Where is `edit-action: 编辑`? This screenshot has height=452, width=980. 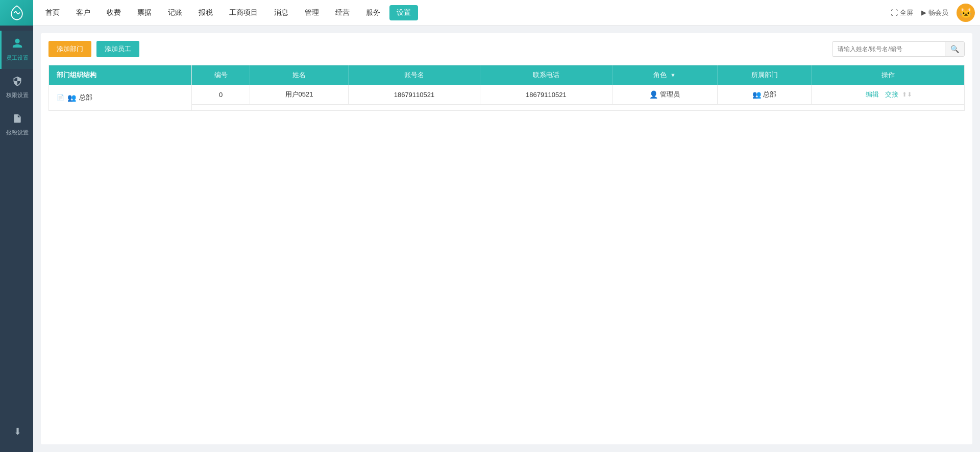
edit-action: 编辑 is located at coordinates (872, 94).